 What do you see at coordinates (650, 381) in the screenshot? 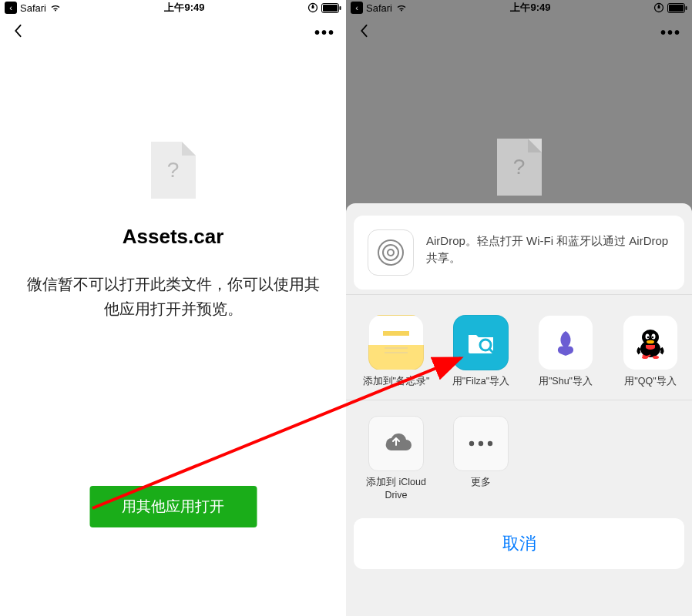
I see `share-app-label: 用"QQ"导入` at bounding box center [650, 381].